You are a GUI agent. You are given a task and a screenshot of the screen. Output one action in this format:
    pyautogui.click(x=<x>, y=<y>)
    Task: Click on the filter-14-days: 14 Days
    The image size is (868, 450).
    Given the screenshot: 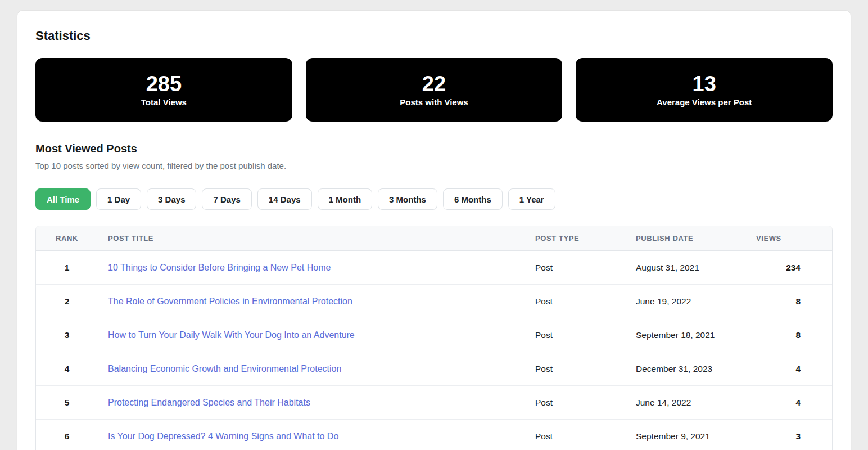 What is the action you would take?
    pyautogui.click(x=284, y=199)
    